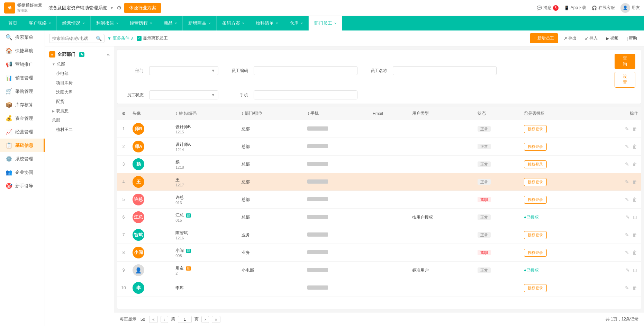  I want to click on phone-blurred, so click(318, 288).